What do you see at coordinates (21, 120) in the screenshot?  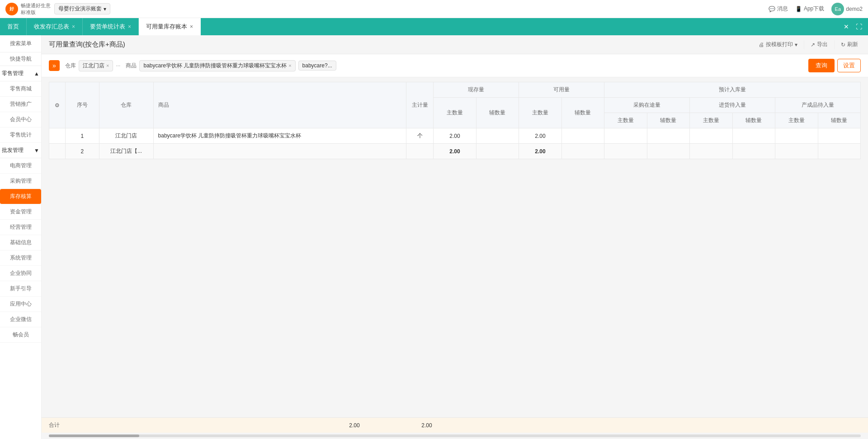 I see `sidebar-item-member: 会员中心` at bounding box center [21, 120].